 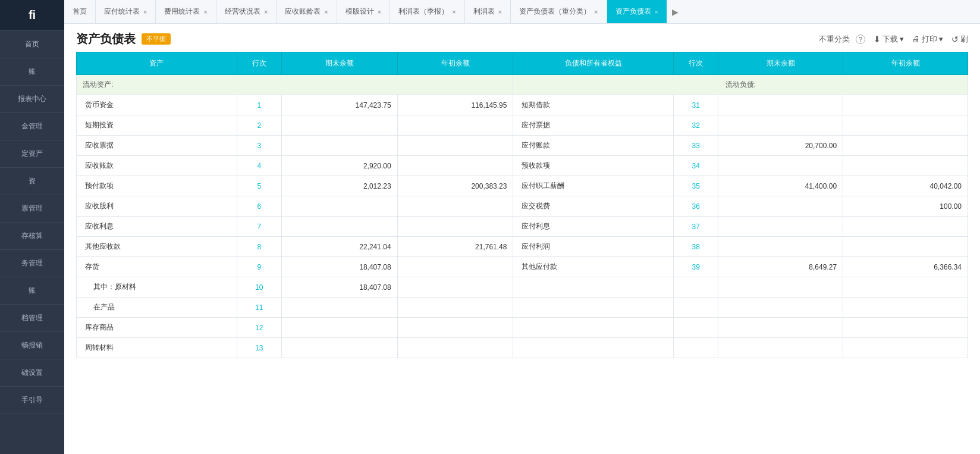 What do you see at coordinates (696, 227) in the screenshot?
I see `row-number2: 37` at bounding box center [696, 227].